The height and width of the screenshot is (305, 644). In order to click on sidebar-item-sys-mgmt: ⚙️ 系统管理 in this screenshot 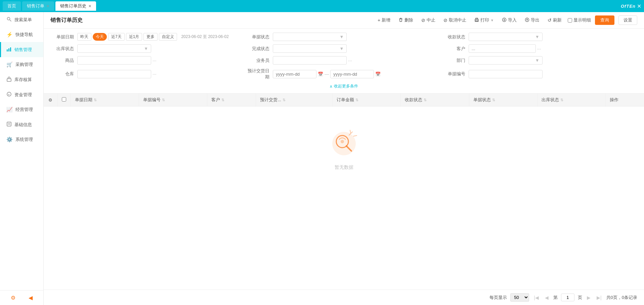, I will do `click(22, 140)`.